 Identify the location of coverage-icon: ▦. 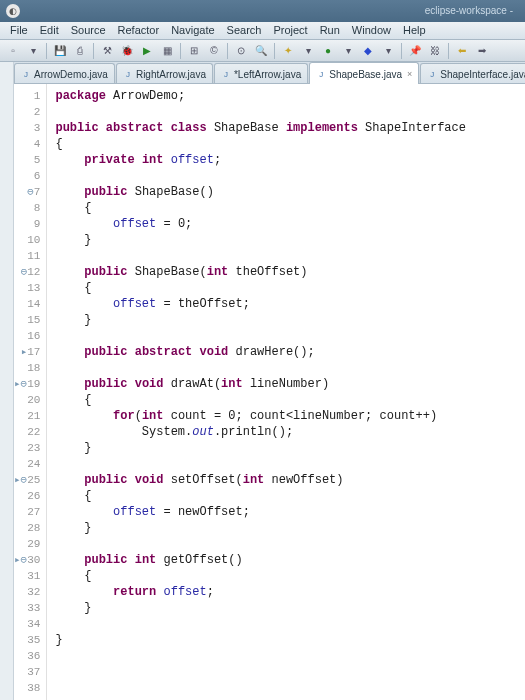
(167, 51).